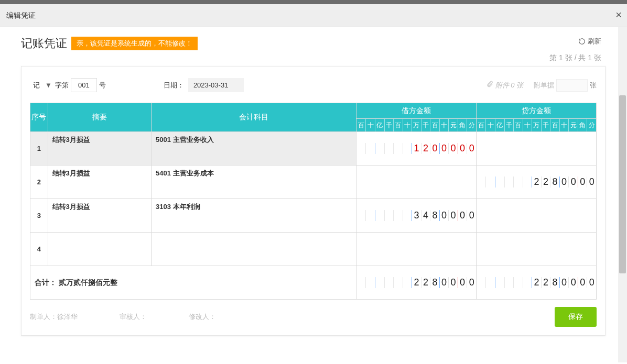 This screenshot has height=364, width=627. Describe the element at coordinates (314, 58) in the screenshot. I see `voucher-page-count: 第 1 张 / 共 1 张` at that location.